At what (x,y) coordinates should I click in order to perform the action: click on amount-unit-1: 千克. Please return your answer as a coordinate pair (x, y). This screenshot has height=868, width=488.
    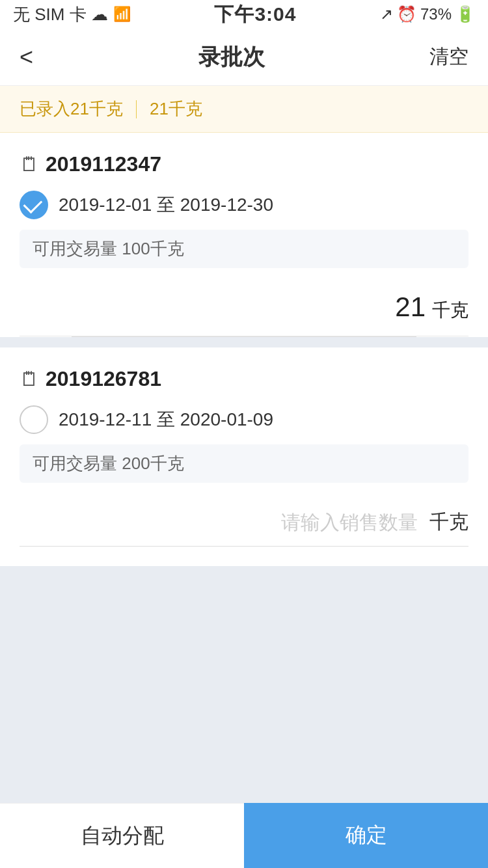
    Looking at the image, I should click on (450, 310).